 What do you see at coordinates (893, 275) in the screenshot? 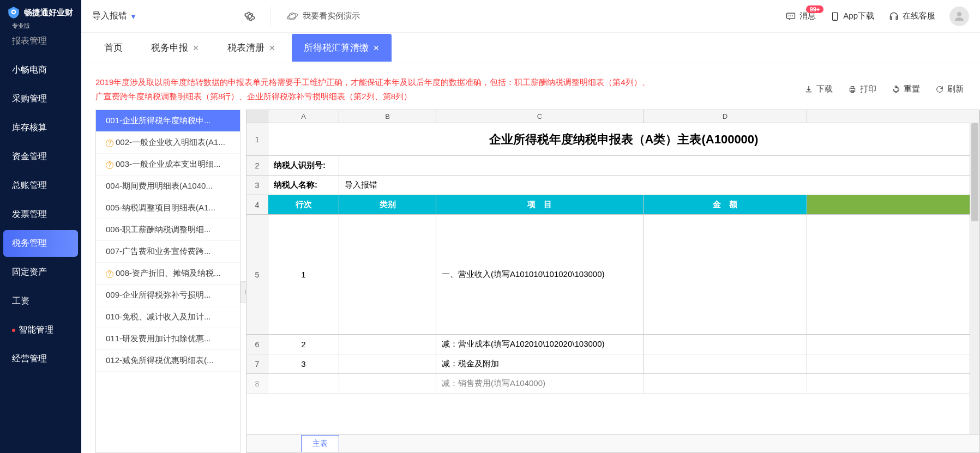
I see `cell-e5` at bounding box center [893, 275].